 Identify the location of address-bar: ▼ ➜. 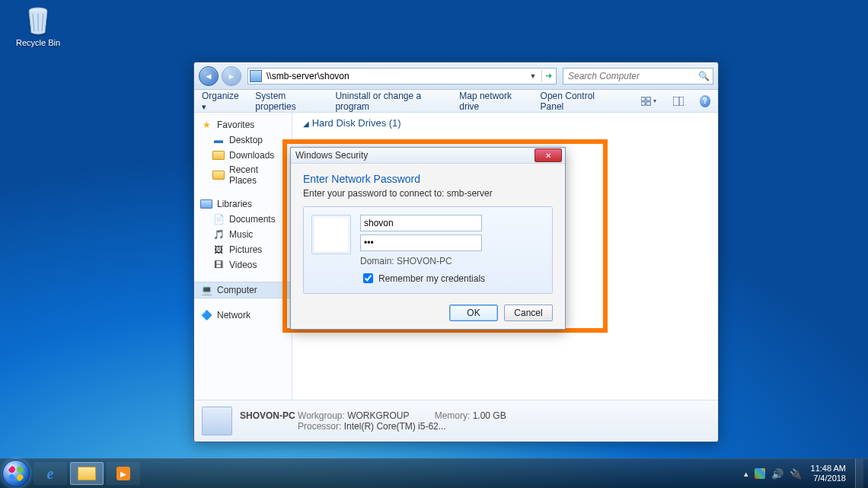
(402, 76).